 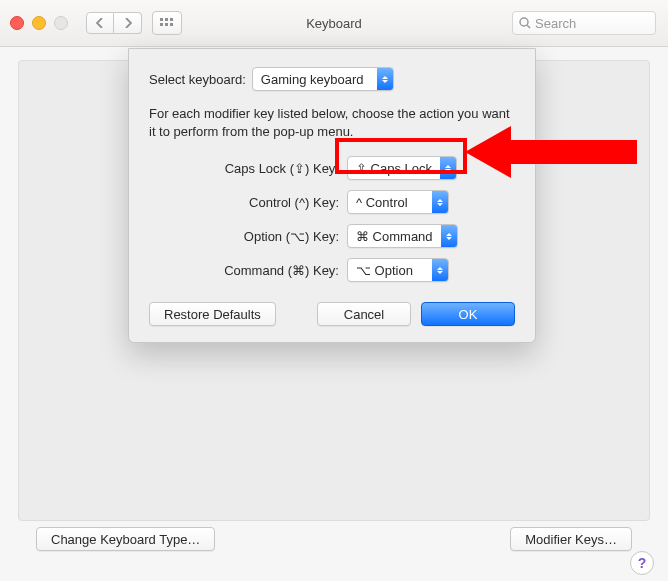 I want to click on control-label: Control (^) Key:, so click(x=244, y=202).